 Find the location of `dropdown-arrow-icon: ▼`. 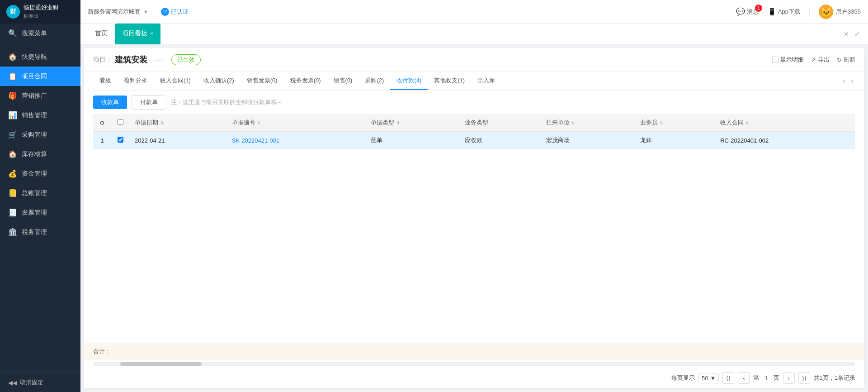

dropdown-arrow-icon: ▼ is located at coordinates (146, 12).